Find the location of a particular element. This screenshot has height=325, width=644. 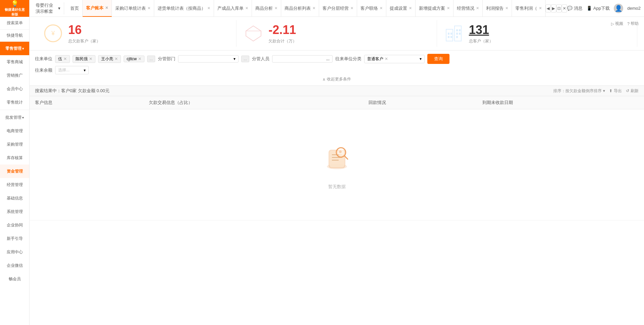

tab-close-retail-profit: ✕ is located at coordinates (540, 8).